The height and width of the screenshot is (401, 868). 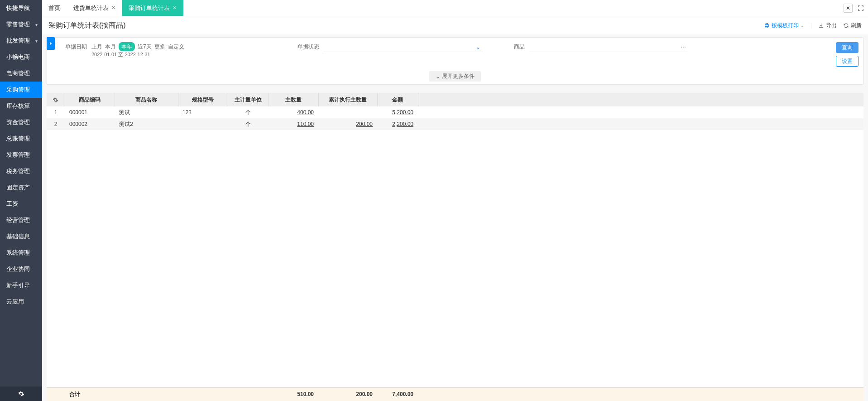 What do you see at coordinates (403, 47) in the screenshot?
I see `status-select: ⌄` at bounding box center [403, 47].